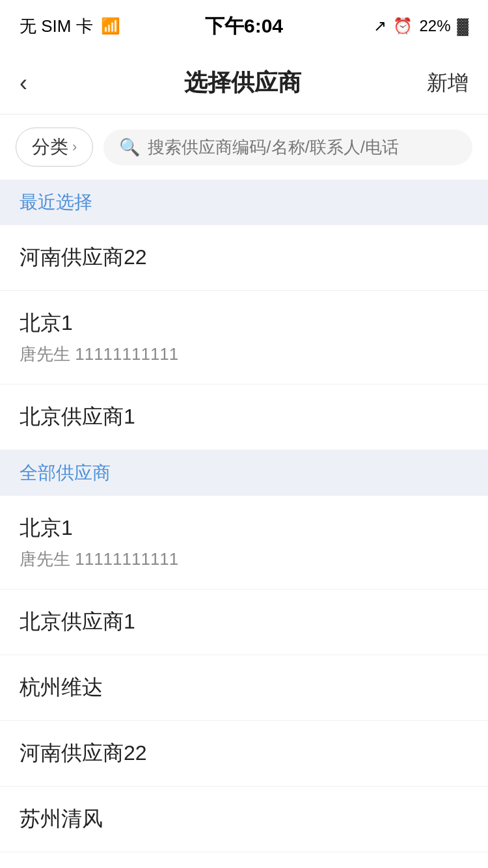  Describe the element at coordinates (244, 473) in the screenshot. I see `all-section-header: 全部供应商` at that location.